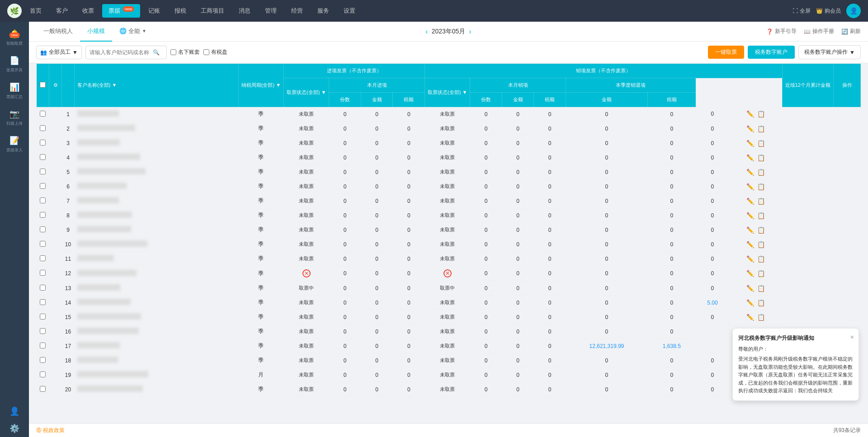 This screenshot has width=868, height=437. Describe the element at coordinates (427, 32) in the screenshot. I see `period-prev-btn: ‹` at that location.